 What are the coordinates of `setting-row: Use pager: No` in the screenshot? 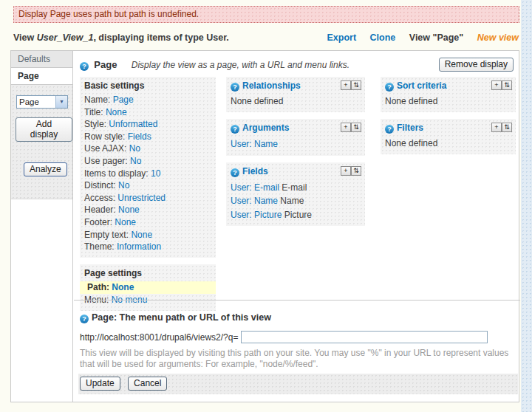 It's located at (148, 161).